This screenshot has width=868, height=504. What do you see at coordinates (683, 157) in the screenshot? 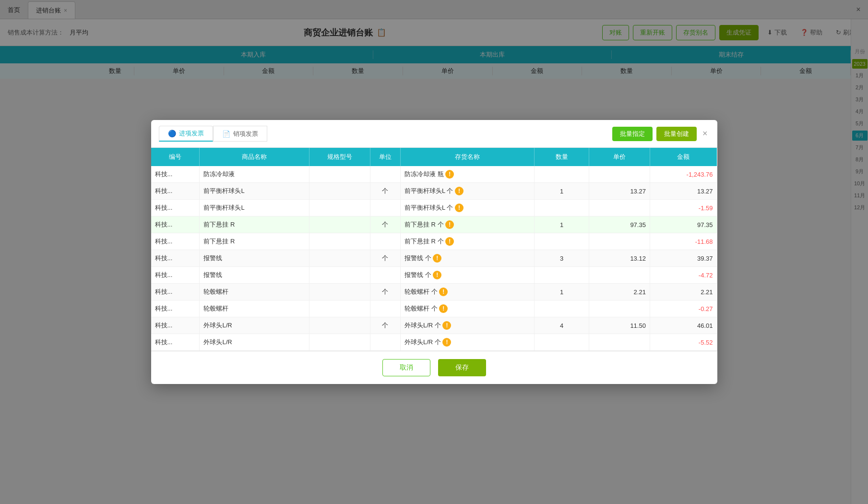
I see `col-amount-header: 金额` at bounding box center [683, 157].